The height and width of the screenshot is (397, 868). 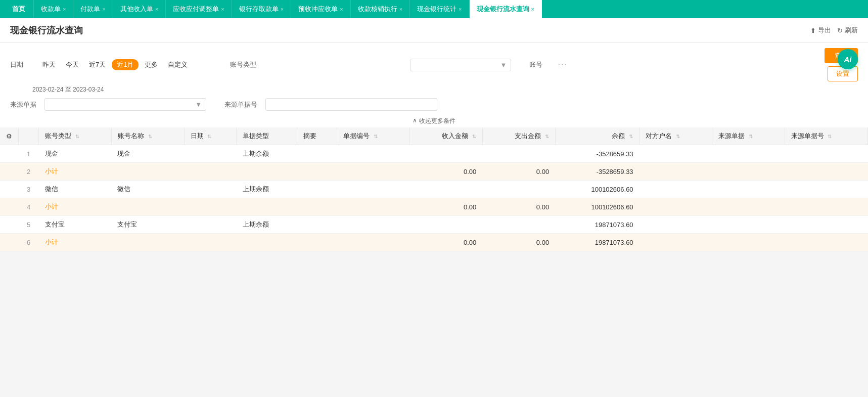 What do you see at coordinates (140, 9) in the screenshot?
I see `nav-other-income: 其他收入单 ×` at bounding box center [140, 9].